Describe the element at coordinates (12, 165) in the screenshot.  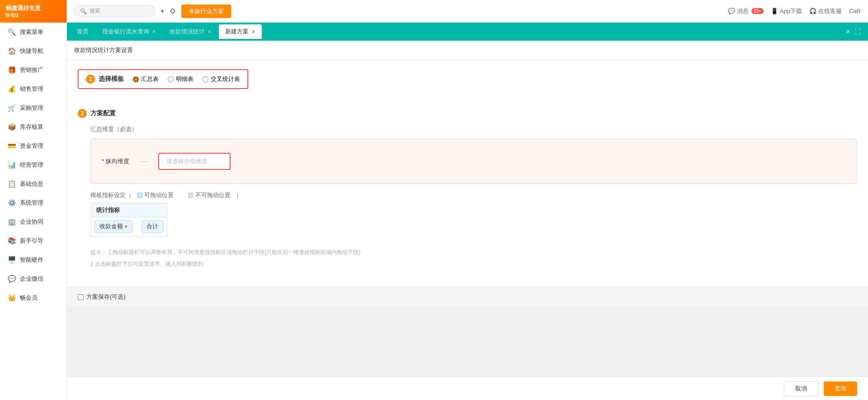
I see `sidebar-icon-management: 📊` at that location.